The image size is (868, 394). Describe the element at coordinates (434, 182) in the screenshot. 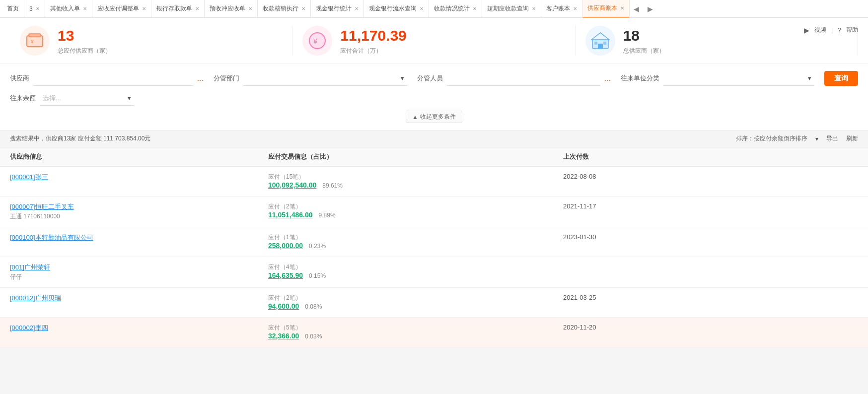

I see `table-row: [000001]张三应付（15笔）100,092,540.0089.61%202…` at that location.